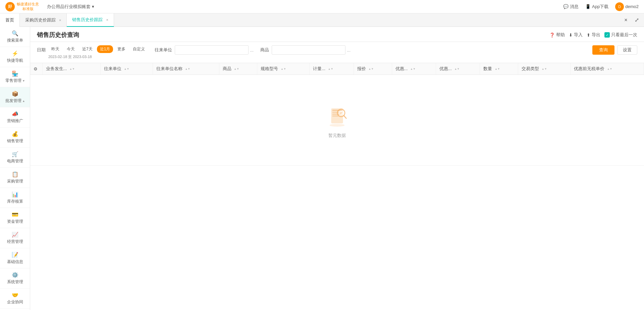  What do you see at coordinates (41, 50) in the screenshot?
I see `date-filter-label: 日期` at bounding box center [41, 50].